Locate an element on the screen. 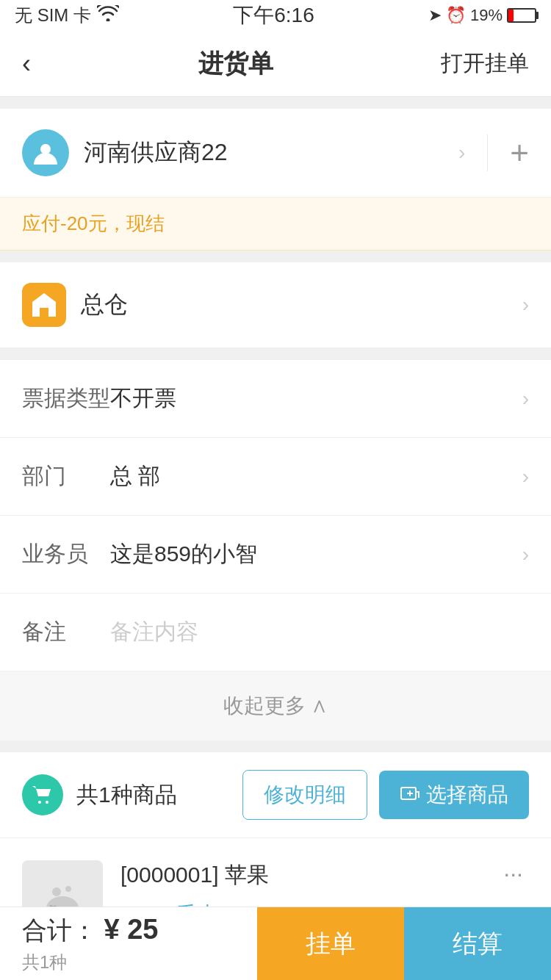 This screenshot has width=551, height=980. wifi-icon is located at coordinates (108, 15).